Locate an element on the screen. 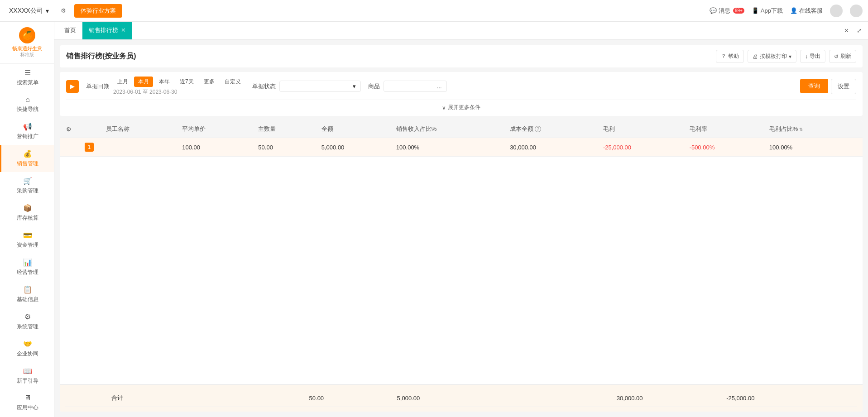  tab-sales-ranking: 销售排行榜 ✕ is located at coordinates (107, 31).